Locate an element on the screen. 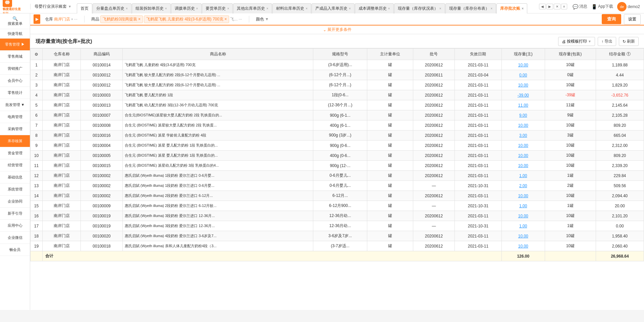  cell-stock-main: 9.00 is located at coordinates (523, 115).